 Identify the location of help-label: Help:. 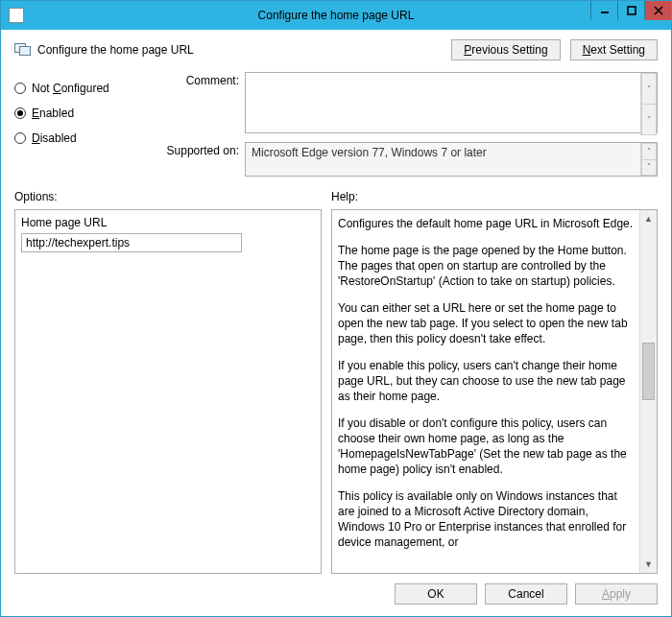
(494, 198).